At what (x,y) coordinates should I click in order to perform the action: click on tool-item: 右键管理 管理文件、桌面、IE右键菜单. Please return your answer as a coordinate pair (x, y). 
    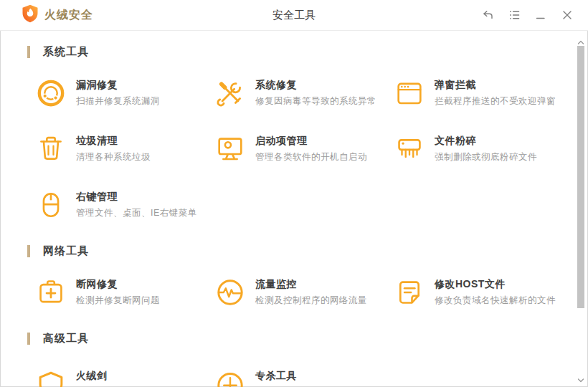
    Looking at the image, I should click on (125, 206).